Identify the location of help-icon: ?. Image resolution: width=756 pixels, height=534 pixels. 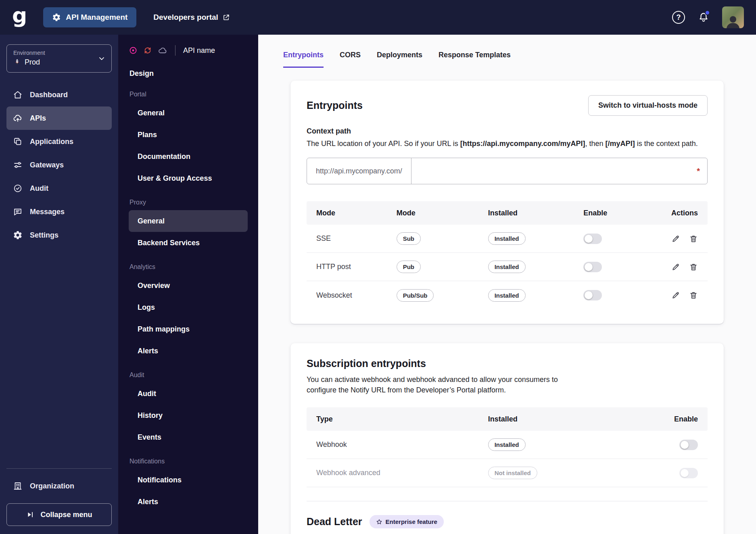
(679, 17).